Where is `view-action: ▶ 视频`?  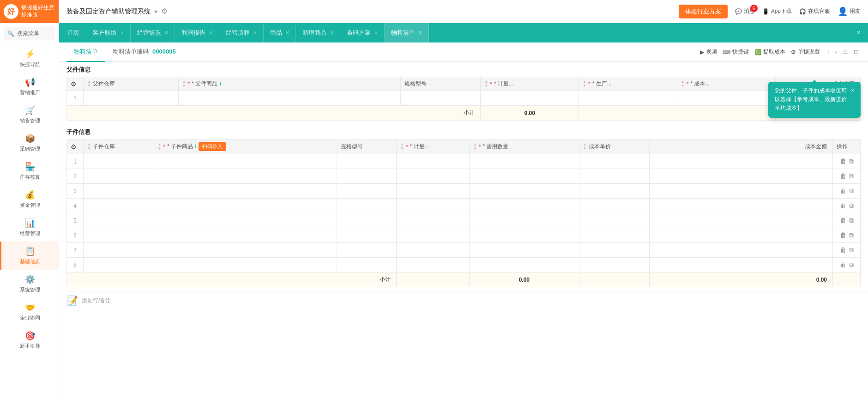 view-action: ▶ 视频 is located at coordinates (708, 52).